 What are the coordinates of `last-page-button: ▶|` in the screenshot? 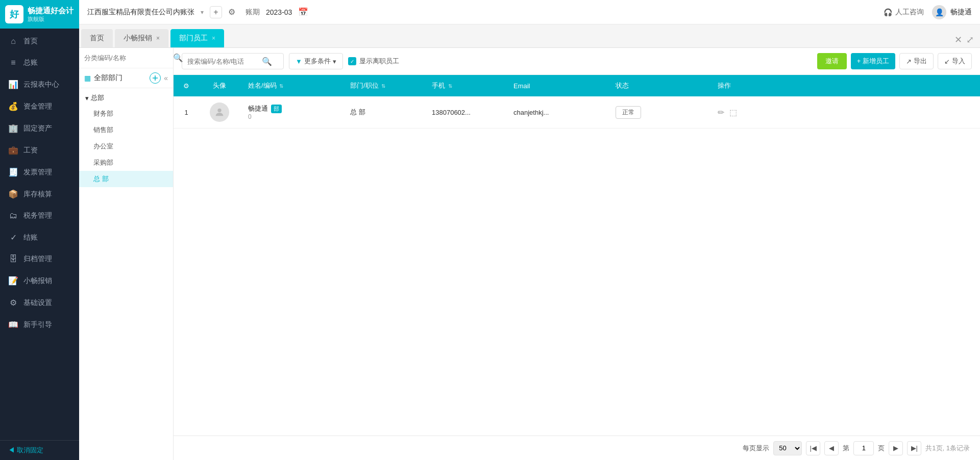 It's located at (914, 448).